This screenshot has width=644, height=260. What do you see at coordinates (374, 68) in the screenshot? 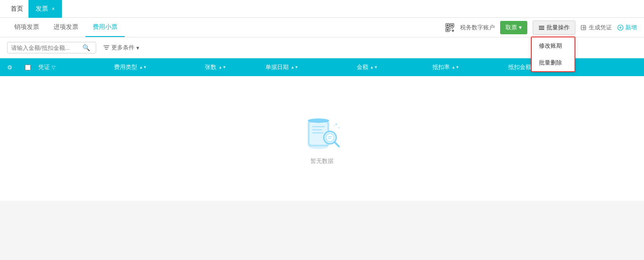
I see `amount-sort: ▲▼` at bounding box center [374, 68].